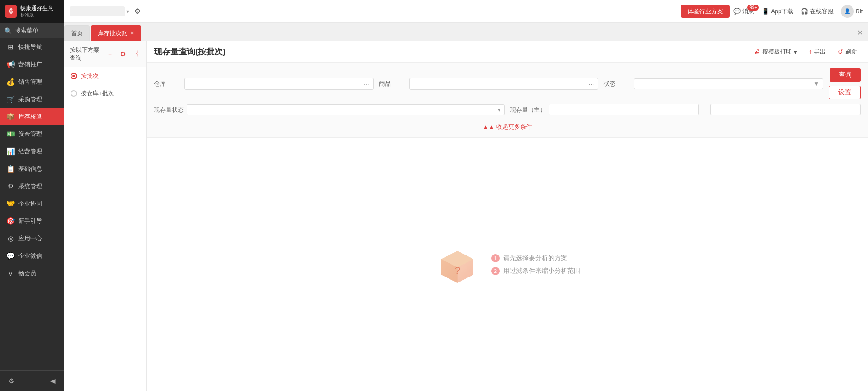  I want to click on topbar-gear-icon: ⚙, so click(137, 11).